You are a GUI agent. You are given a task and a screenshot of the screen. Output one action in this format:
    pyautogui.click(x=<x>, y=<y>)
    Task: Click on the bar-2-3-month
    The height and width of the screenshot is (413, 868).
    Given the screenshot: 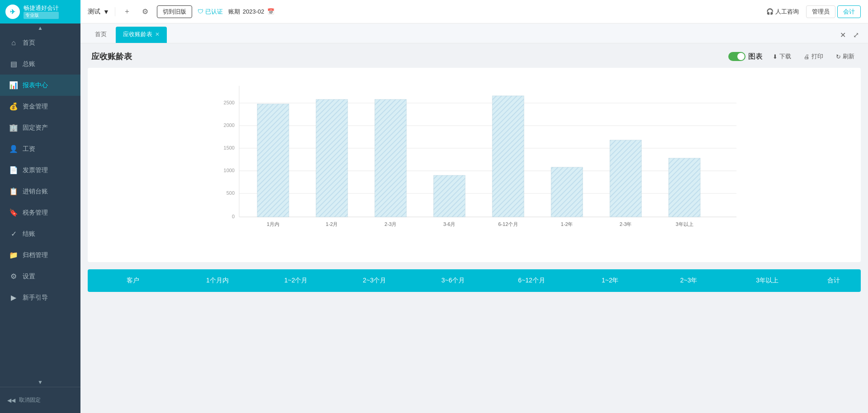 What is the action you would take?
    pyautogui.click(x=391, y=158)
    